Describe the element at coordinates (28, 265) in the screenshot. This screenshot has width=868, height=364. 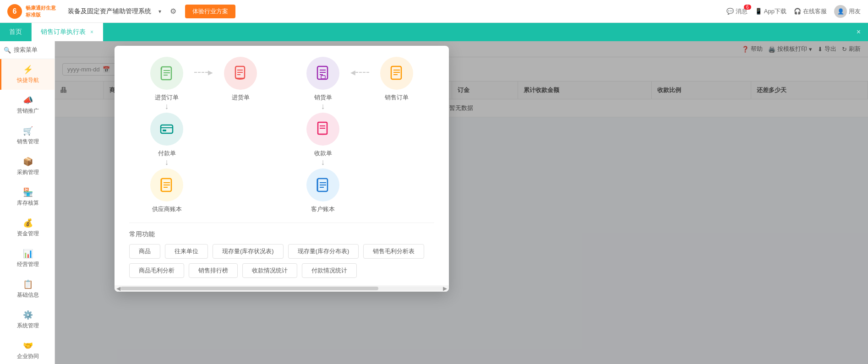
I see `sidebar-item-label: 经营管理` at that location.